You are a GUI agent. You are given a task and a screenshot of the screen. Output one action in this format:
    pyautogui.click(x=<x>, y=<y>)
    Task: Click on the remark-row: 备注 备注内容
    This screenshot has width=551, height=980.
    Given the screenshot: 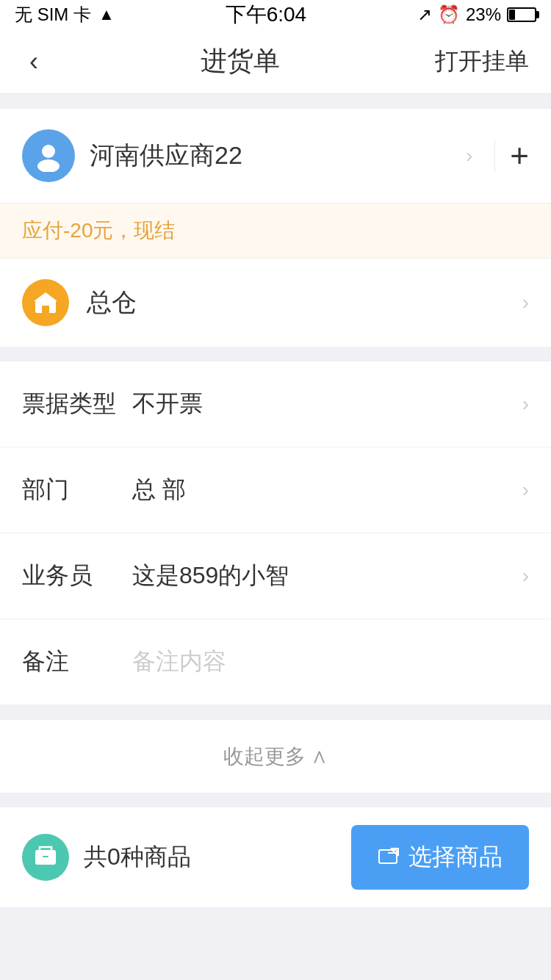 What is the action you would take?
    pyautogui.click(x=276, y=662)
    